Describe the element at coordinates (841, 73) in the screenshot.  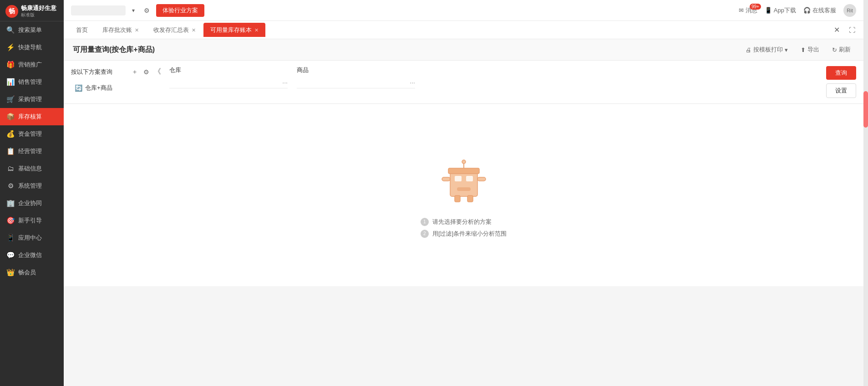
I see `query-button: 查询` at that location.